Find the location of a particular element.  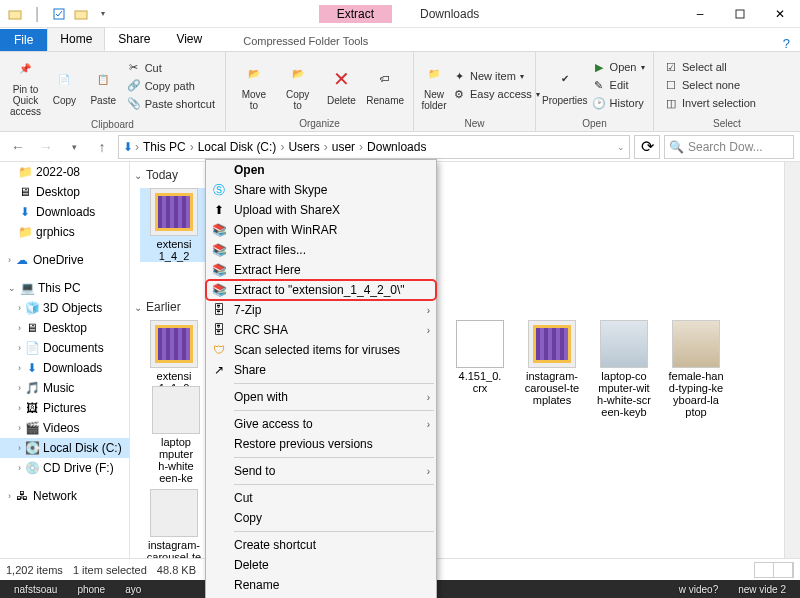

rename-button: 🏷Rename is located at coordinates (385, 86).